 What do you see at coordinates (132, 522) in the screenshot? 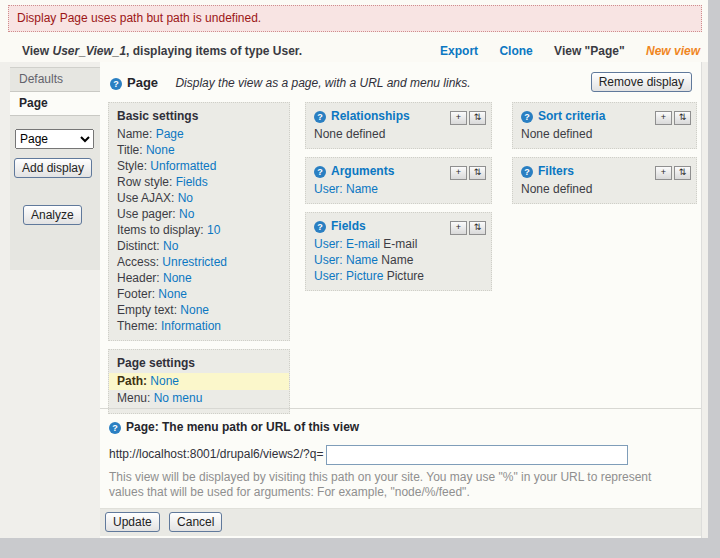
I see `update-button: Update` at bounding box center [132, 522].